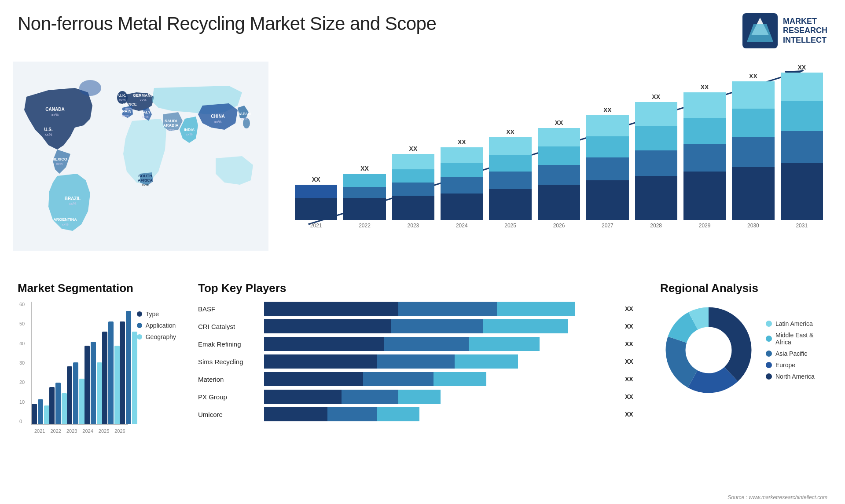  Describe the element at coordinates (141, 156) in the screenshot. I see `world-map-svg: CANADA xx% U.S. xx% MEXICO xx% BRAZIL xx…` at that location.